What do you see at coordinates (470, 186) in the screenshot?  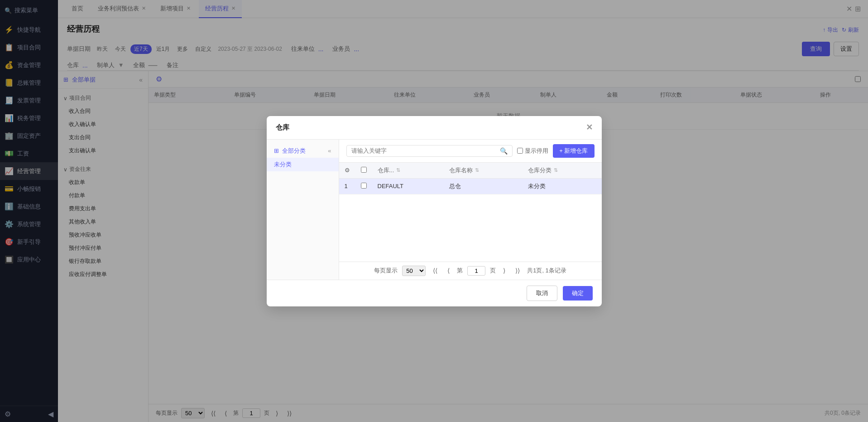 I see `modal-table-row: 1 DEFAULT 总仓 未分类` at bounding box center [470, 186].